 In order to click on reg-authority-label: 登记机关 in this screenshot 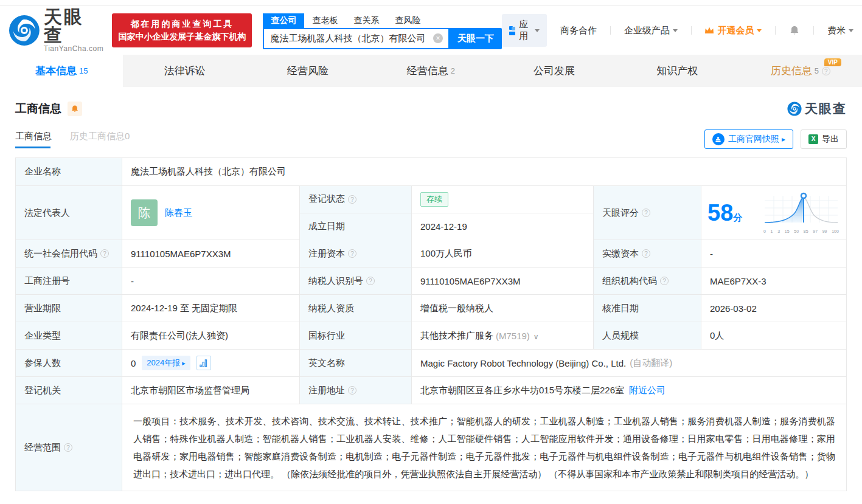, I will do `click(69, 390)`.